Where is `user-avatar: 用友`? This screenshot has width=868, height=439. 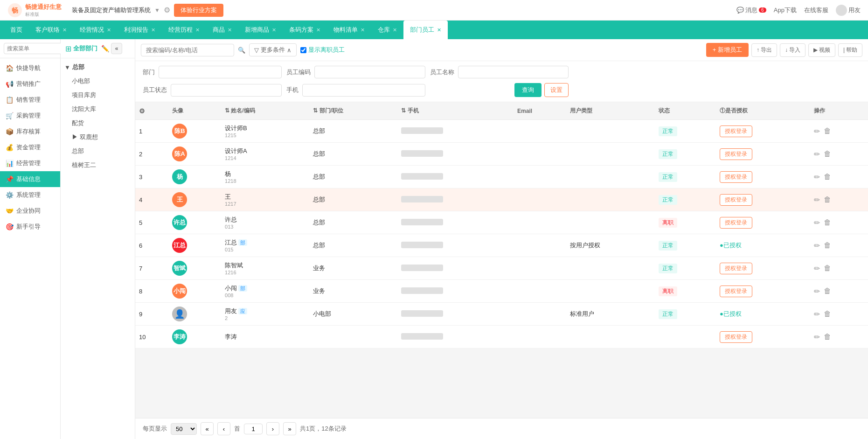
user-avatar: 用友 is located at coordinates (848, 10).